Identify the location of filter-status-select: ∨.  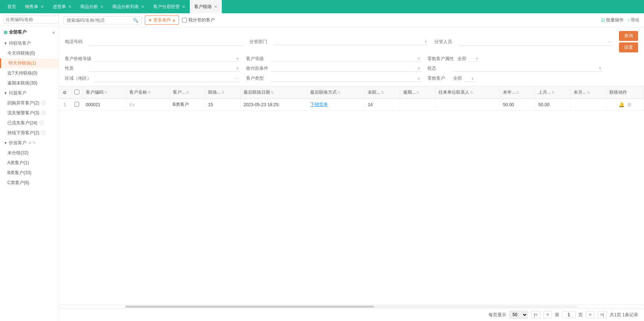
(527, 68).